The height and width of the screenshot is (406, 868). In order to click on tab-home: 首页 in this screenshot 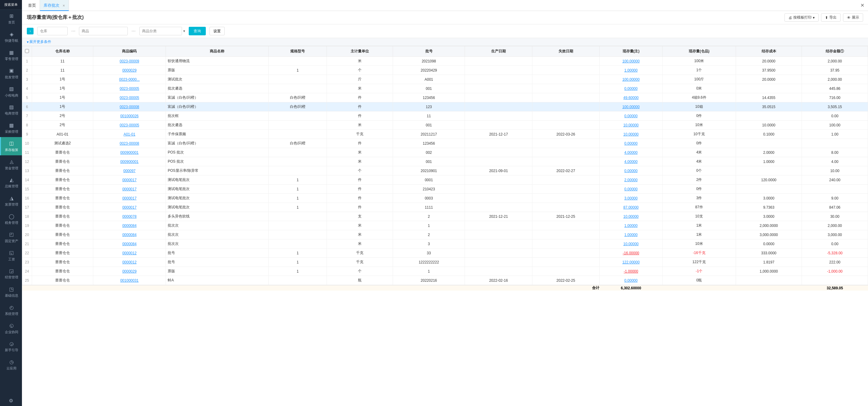, I will do `click(32, 5)`.